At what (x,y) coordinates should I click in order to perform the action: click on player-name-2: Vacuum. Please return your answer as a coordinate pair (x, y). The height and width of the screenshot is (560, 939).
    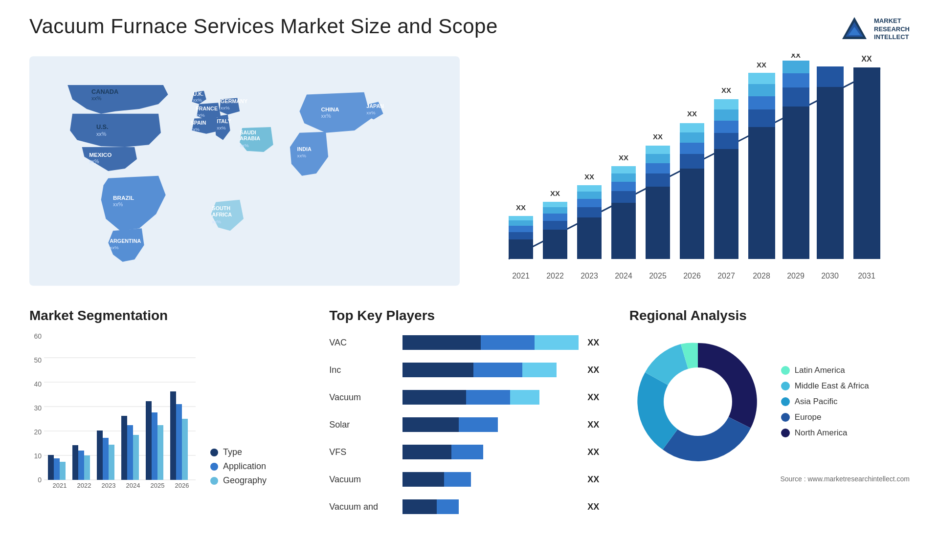
    Looking at the image, I should click on (358, 397).